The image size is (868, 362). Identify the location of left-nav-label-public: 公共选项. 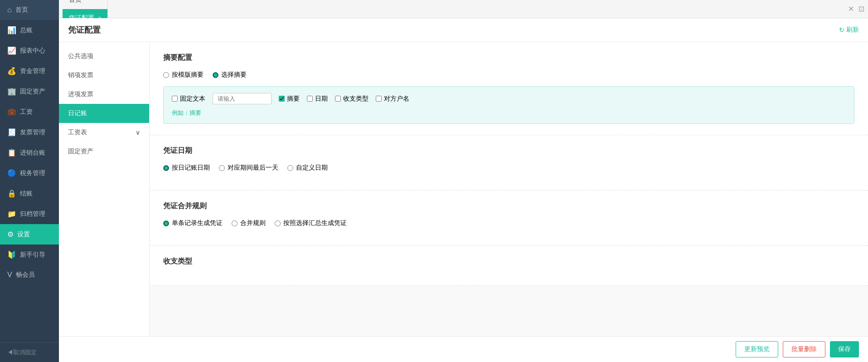
(81, 56).